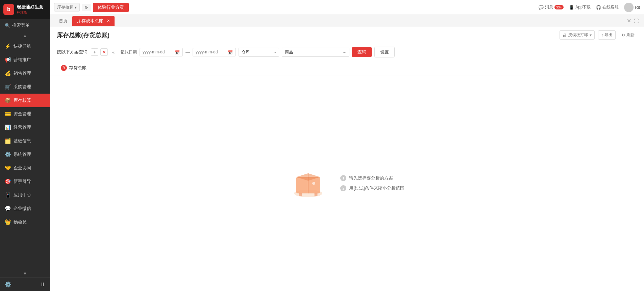 Image resolution: width=644 pixels, height=291 pixels. I want to click on app-download-icon: 📱, so click(572, 7).